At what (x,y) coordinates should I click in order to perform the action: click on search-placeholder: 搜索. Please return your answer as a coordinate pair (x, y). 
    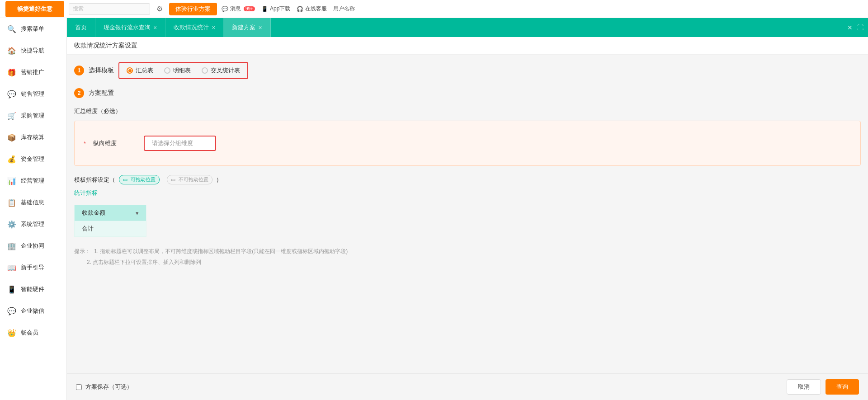
    Looking at the image, I should click on (78, 9).